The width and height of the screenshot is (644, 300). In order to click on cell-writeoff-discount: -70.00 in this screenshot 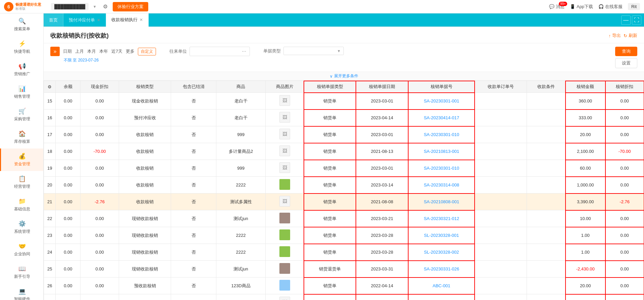, I will do `click(625, 152)`.